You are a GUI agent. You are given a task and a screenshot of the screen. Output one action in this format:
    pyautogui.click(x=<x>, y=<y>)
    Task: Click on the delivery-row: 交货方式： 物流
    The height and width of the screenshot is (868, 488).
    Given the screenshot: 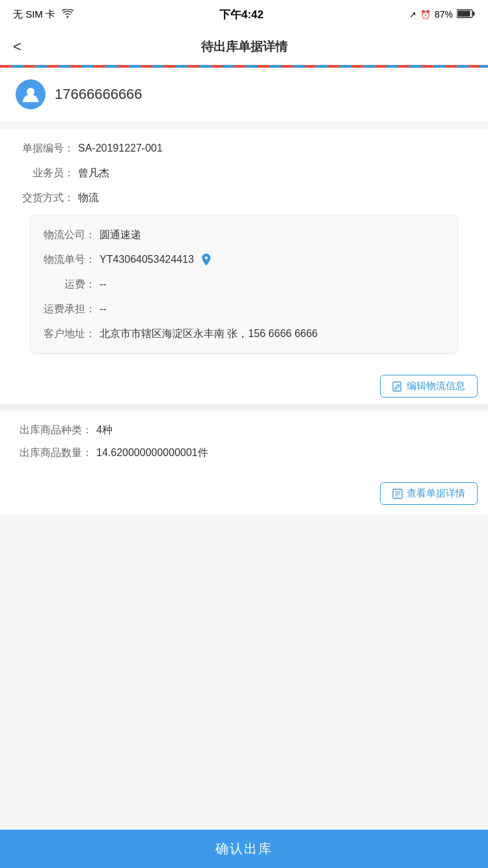 What is the action you would take?
    pyautogui.click(x=244, y=198)
    